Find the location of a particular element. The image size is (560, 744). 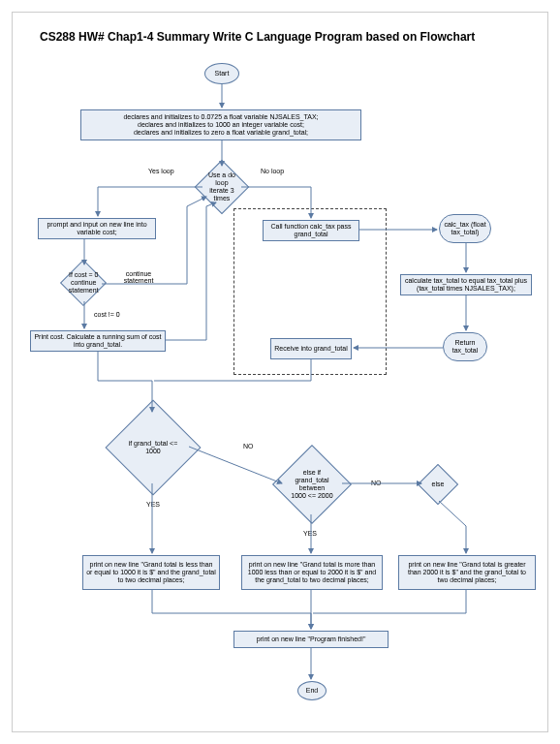

end-terminator: End is located at coordinates (312, 691).